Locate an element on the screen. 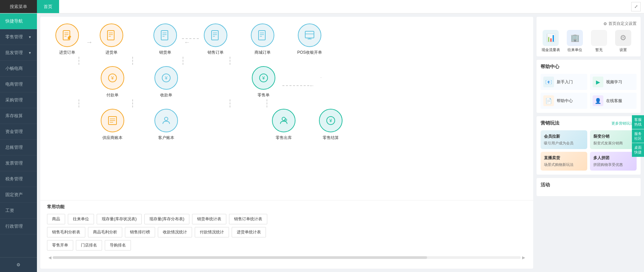 The width and height of the screenshot is (644, 272). common-function-button: 门店排名 is located at coordinates (89, 245).